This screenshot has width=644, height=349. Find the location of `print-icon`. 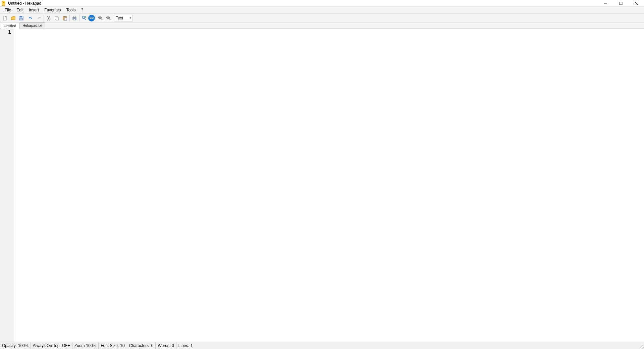

print-icon is located at coordinates (74, 18).